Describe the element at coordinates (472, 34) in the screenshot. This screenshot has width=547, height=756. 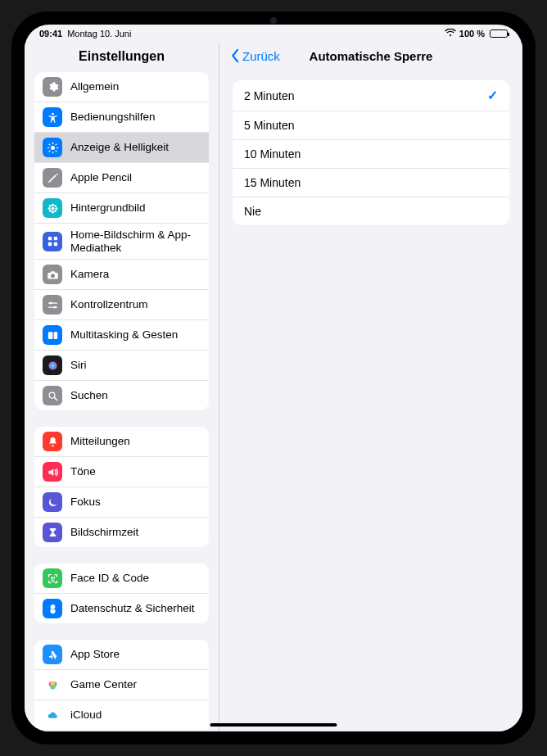
I see `battery-text: 100 %` at that location.